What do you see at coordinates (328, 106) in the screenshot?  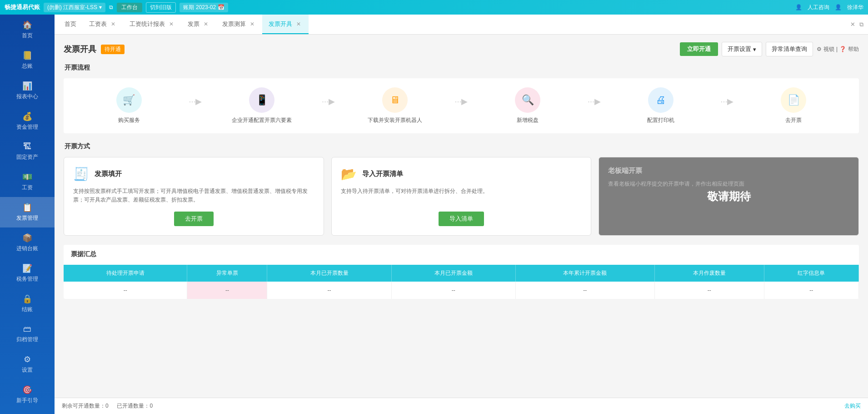 I see `flow-arrow-1: ···▶` at bounding box center [328, 106].